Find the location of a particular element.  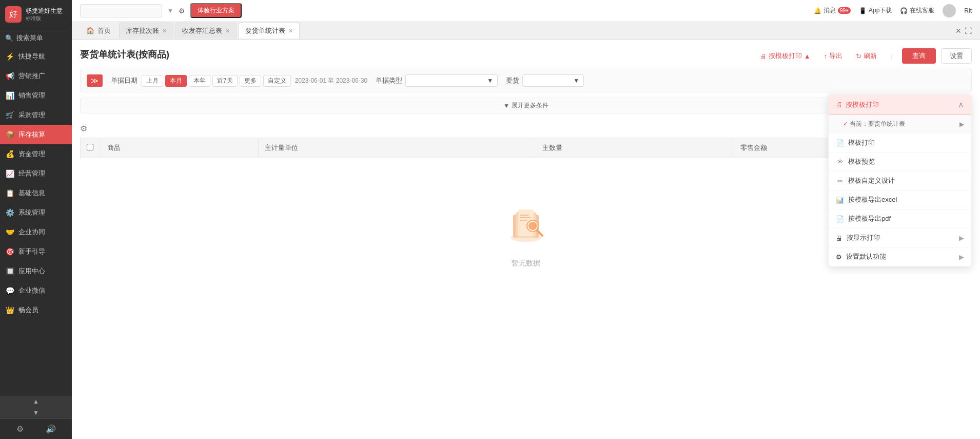

refresh-btn: ↻ 刷新 is located at coordinates (866, 56).